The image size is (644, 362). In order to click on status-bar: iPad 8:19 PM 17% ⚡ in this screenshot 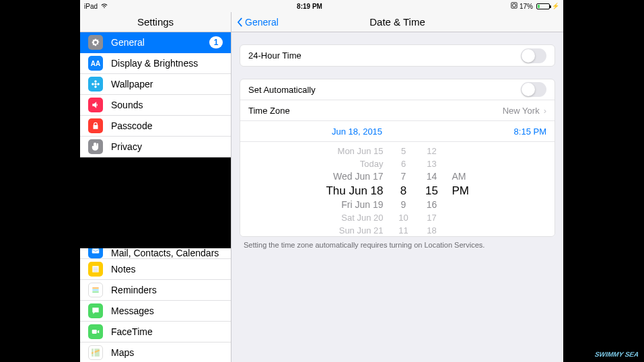, I will do `click(322, 6)`.